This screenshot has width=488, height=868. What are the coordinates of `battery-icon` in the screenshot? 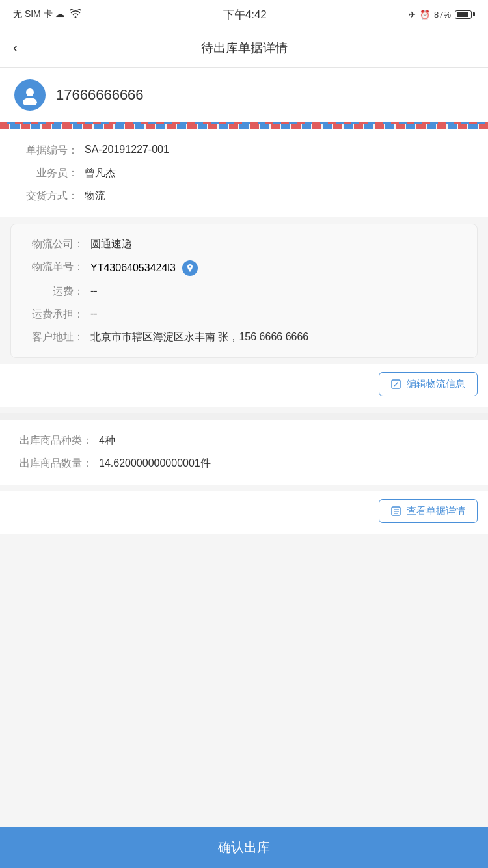 It's located at (465, 14).